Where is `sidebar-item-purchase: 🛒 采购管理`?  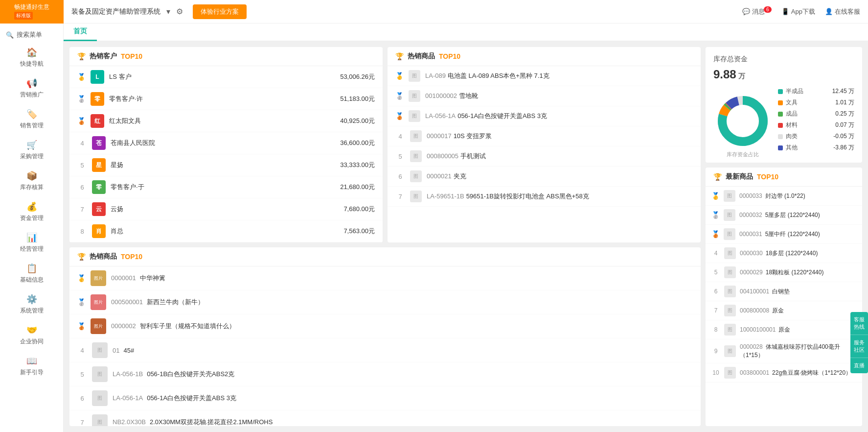
sidebar-item-purchase: 🛒 采购管理 is located at coordinates (31, 150).